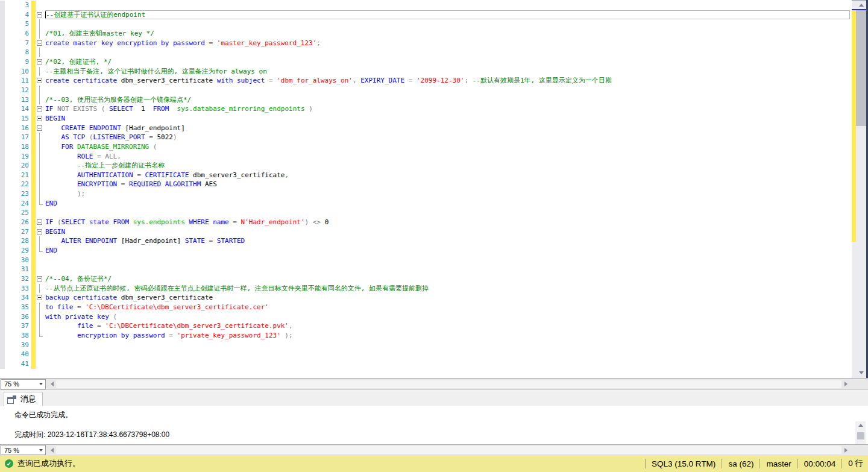 This screenshot has width=868, height=472. What do you see at coordinates (425, 81) in the screenshot?
I see `code-line-11: 11create certificate dbm_server3_certifi…` at bounding box center [425, 81].